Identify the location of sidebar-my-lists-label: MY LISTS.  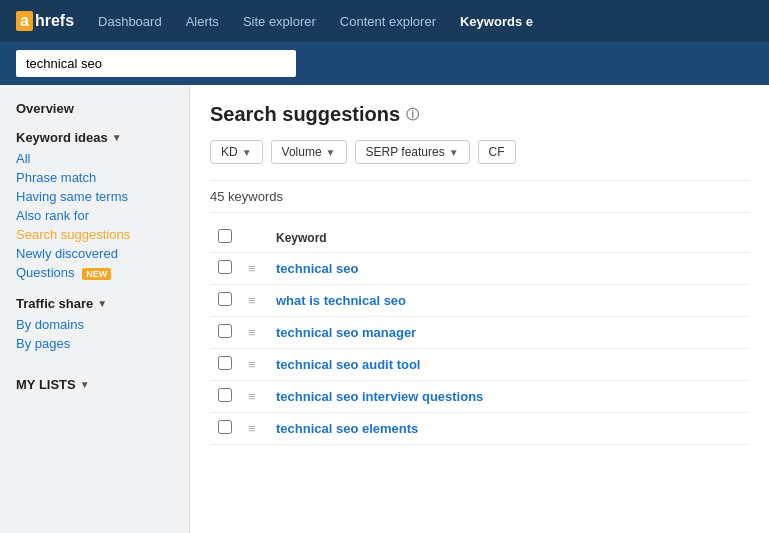
(46, 384).